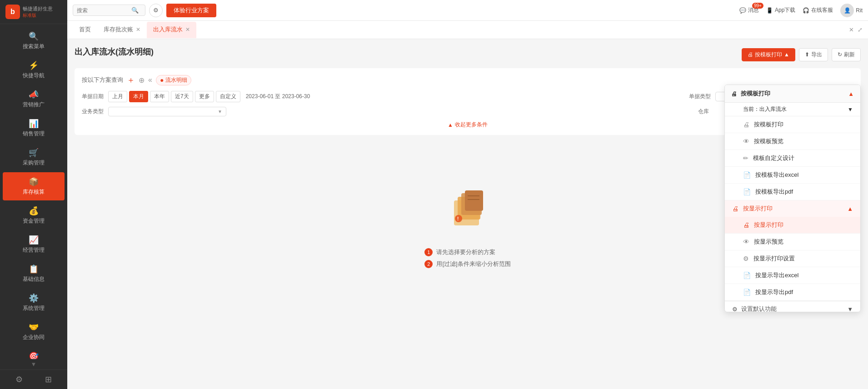  What do you see at coordinates (34, 221) in the screenshot?
I see `sidebar-item-finance-label: 资金管理` at bounding box center [34, 221].